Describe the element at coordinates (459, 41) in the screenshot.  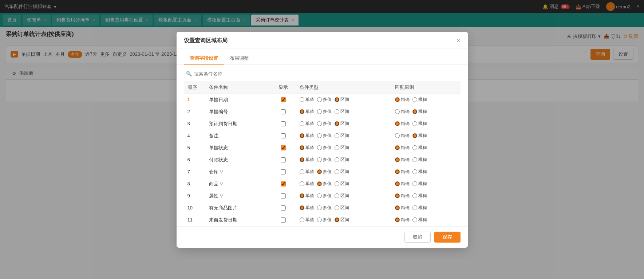
I see `modal-close-button: ×` at that location.